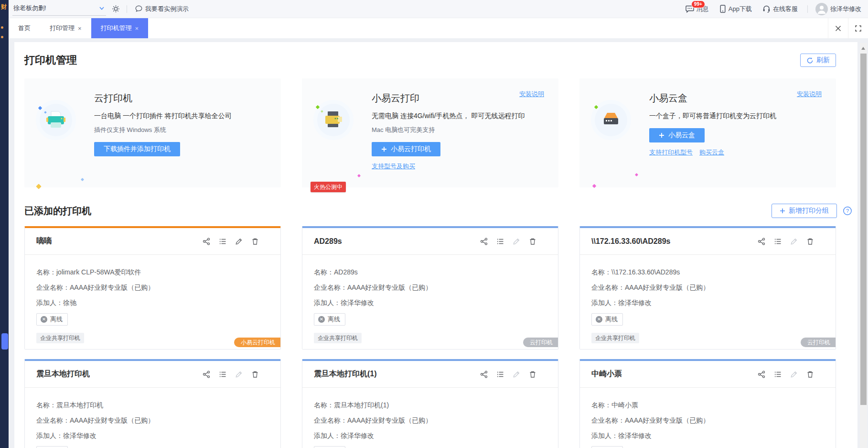 This screenshot has height=448, width=868. Describe the element at coordinates (780, 9) in the screenshot. I see `online-support-button: 在线客服` at that location.